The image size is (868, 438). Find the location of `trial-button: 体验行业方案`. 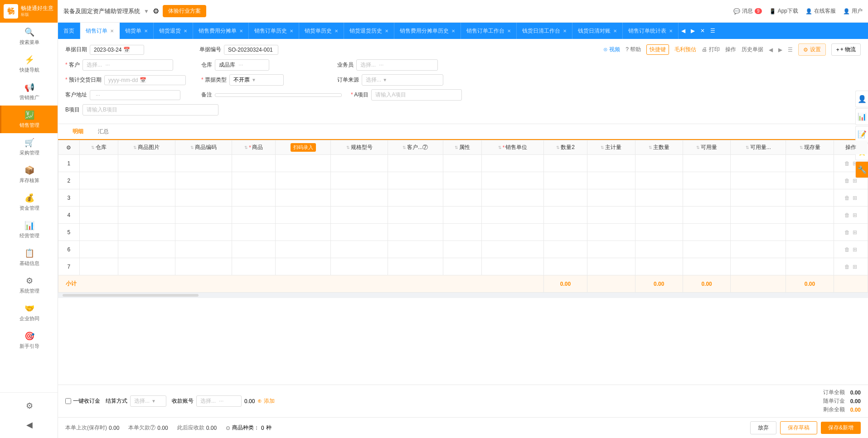

trial-button: 体验行业方案 is located at coordinates (184, 11).